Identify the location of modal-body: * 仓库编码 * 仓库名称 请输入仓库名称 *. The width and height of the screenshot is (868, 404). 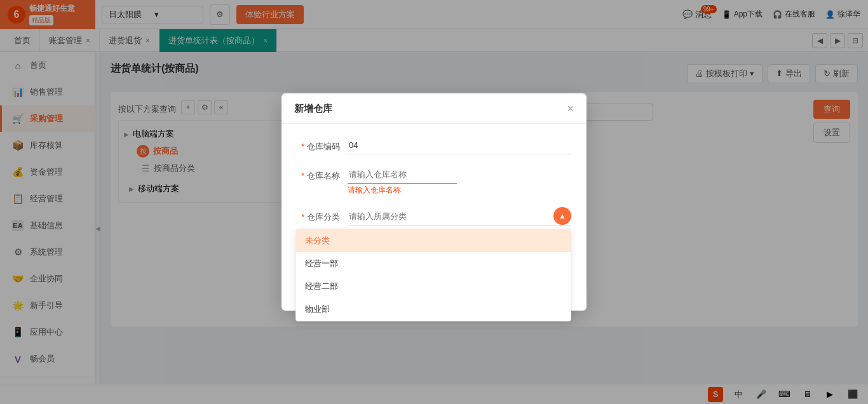
(434, 201).